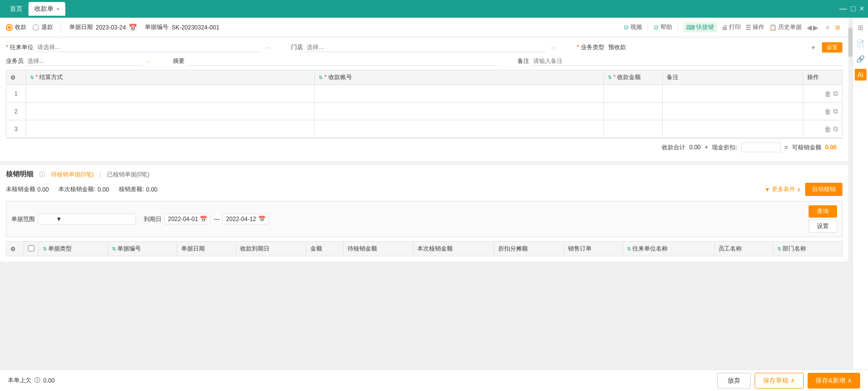  Describe the element at coordinates (44, 9) in the screenshot. I see `tab-receipt-label: 收款单` at that location.